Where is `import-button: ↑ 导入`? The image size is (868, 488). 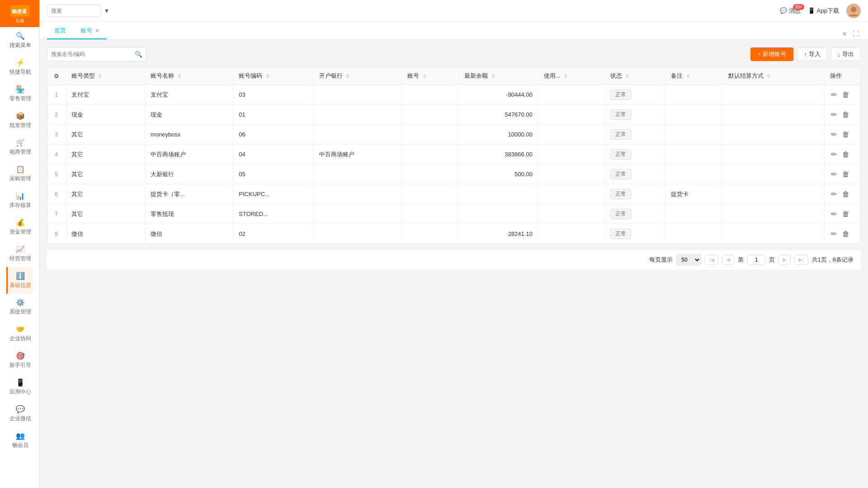 import-button: ↑ 导入 is located at coordinates (812, 54).